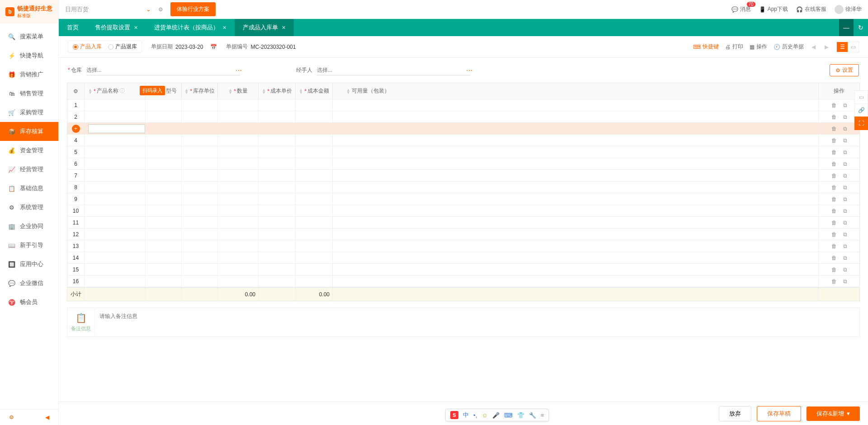 The height and width of the screenshot is (425, 868). Describe the element at coordinates (463, 234) in the screenshot. I see `table-row: 12🗑⧉` at that location.